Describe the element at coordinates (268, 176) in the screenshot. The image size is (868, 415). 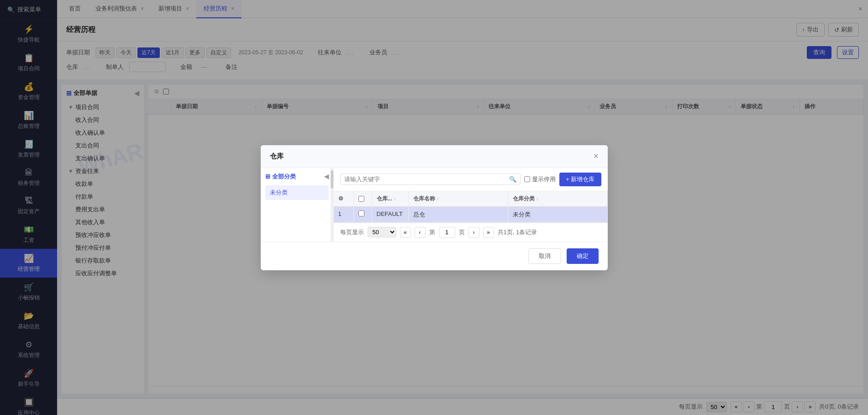
I see `grid-icon-modal: ⊞` at that location.